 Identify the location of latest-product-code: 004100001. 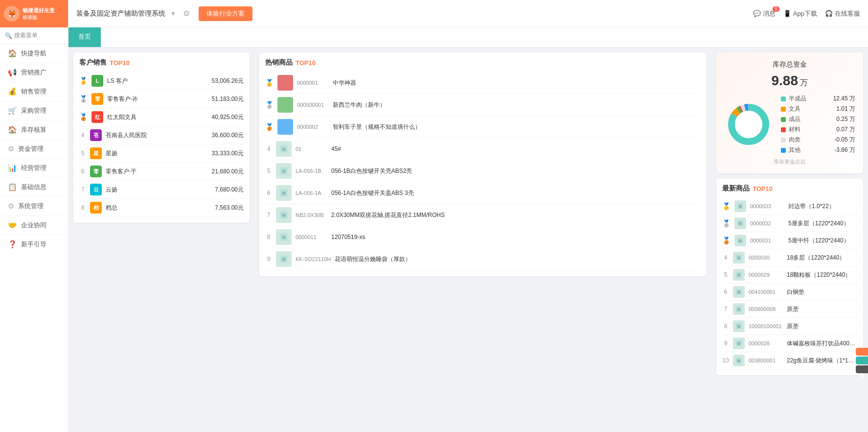
(766, 292).